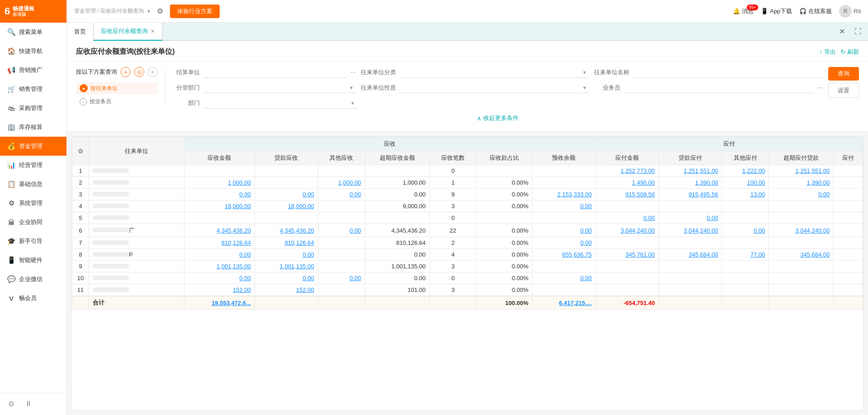 Image resolution: width=868 pixels, height=415 pixels. Describe the element at coordinates (126, 72) in the screenshot. I see `filter-add-btn: +` at that location.